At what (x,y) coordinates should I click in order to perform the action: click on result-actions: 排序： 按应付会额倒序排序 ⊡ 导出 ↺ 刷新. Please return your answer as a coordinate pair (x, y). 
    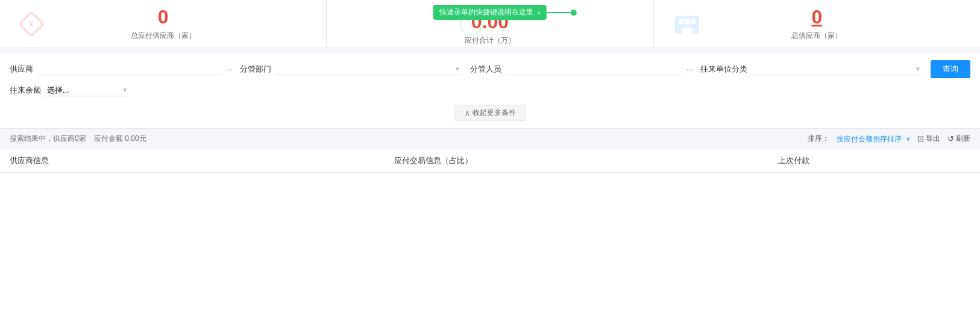
    Looking at the image, I should click on (889, 138).